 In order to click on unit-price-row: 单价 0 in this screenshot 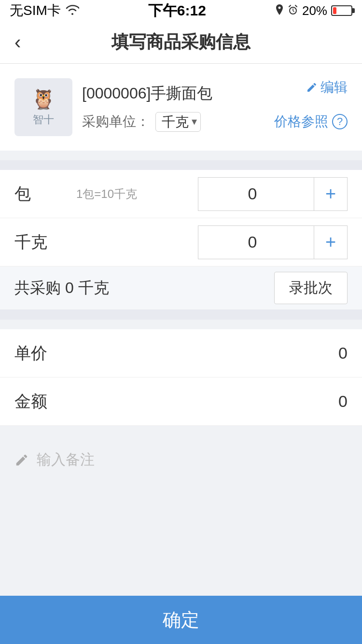, I will do `click(181, 353)`.